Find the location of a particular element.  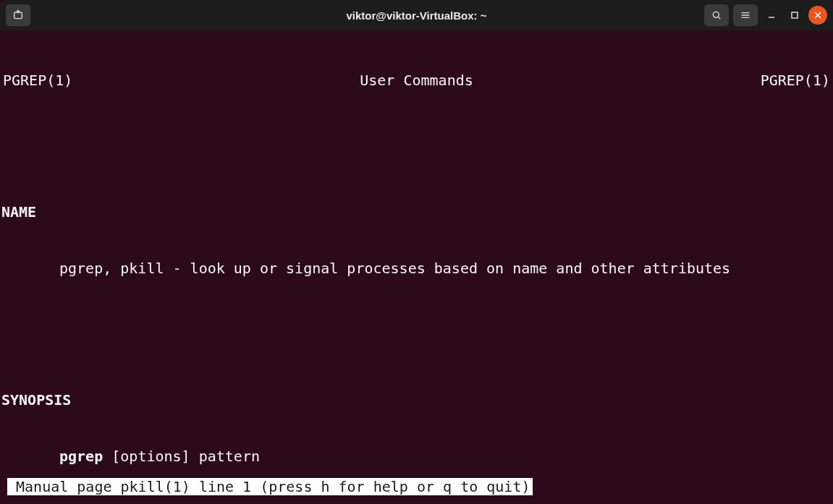

manpage-status-line: Manual page pkill(1) line 1 (press h for… is located at coordinates (270, 487).